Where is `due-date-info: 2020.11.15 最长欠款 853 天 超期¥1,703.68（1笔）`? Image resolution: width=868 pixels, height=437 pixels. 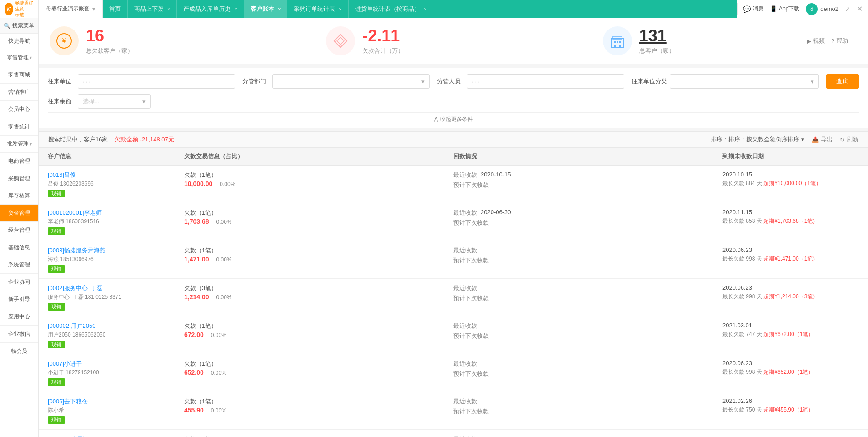
due-date-info: 2020.11.15 最长欠款 853 天 超期¥1,703.68（1笔） is located at coordinates (791, 222).